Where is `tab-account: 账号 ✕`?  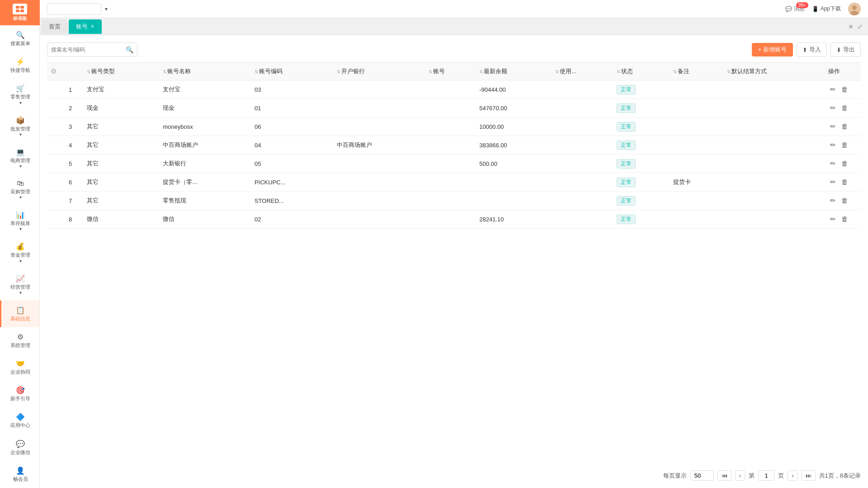
tab-account: 账号 ✕ is located at coordinates (85, 27).